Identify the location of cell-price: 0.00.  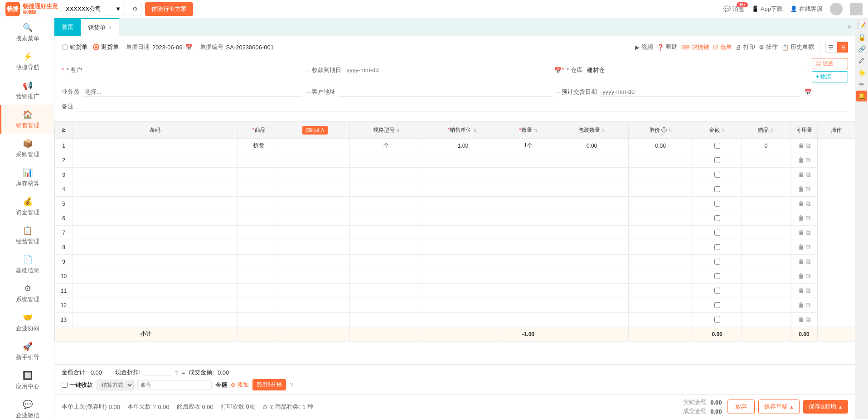
(592, 146).